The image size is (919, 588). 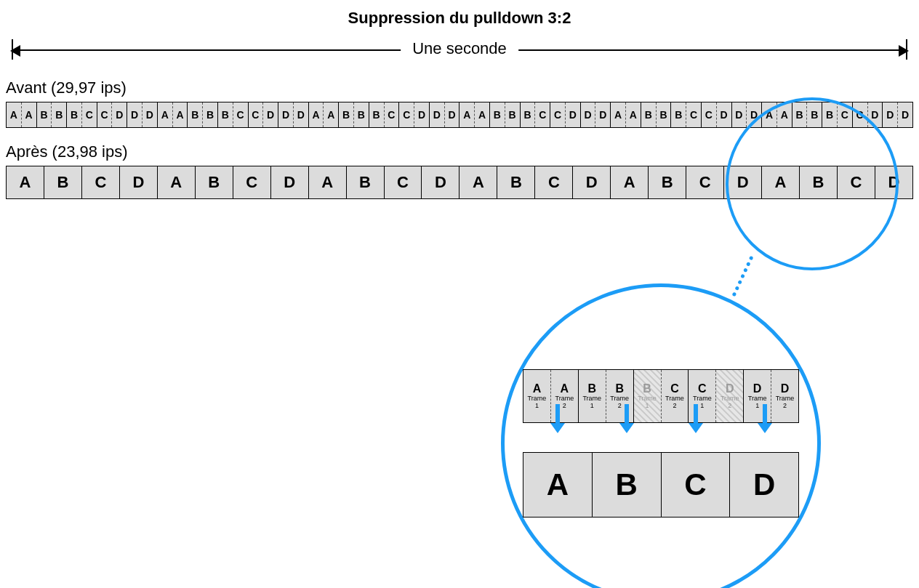 I want to click on one-second-span: Une seconde, so click(x=460, y=49).